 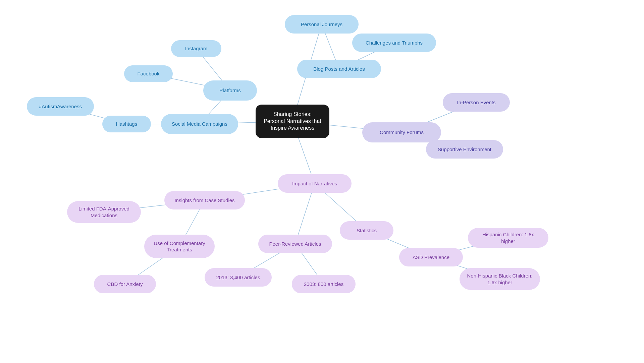 I want to click on node-limited-fda: Limited FDA-Approved Medications, so click(x=104, y=212).